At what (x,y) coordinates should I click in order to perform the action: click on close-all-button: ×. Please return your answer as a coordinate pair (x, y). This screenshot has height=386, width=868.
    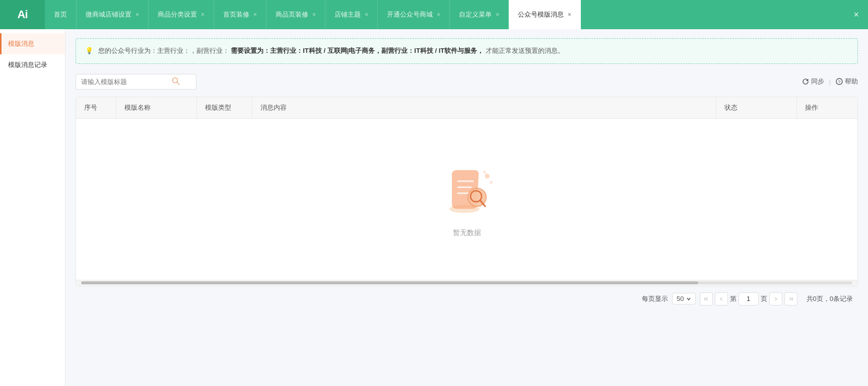
    Looking at the image, I should click on (856, 15).